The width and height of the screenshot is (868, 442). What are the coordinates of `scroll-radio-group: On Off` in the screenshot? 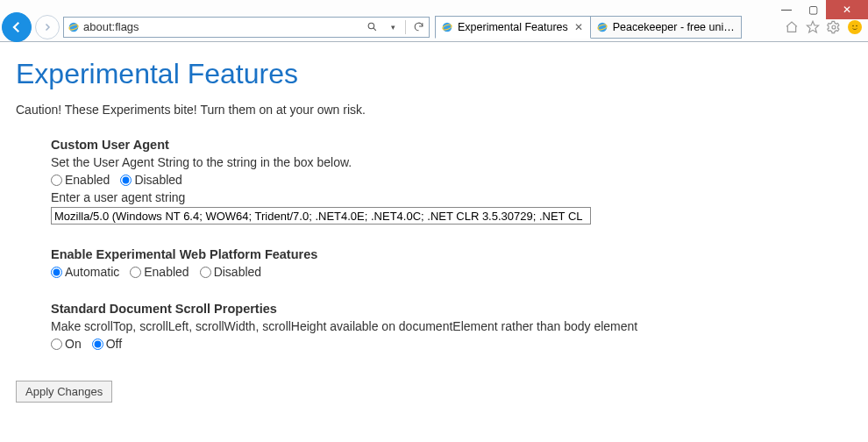 It's located at (452, 344).